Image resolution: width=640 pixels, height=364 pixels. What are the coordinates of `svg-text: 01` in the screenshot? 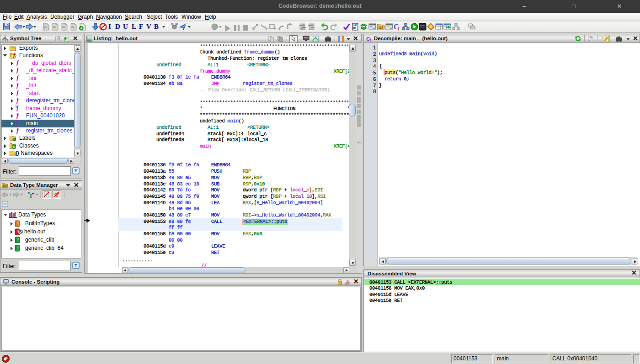 It's located at (355, 28).